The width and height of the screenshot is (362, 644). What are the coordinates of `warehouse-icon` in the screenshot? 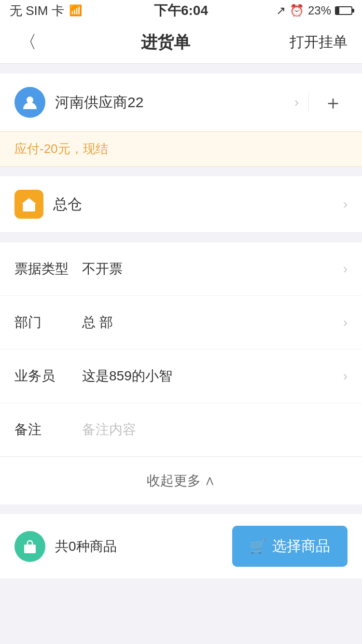 It's located at (29, 204).